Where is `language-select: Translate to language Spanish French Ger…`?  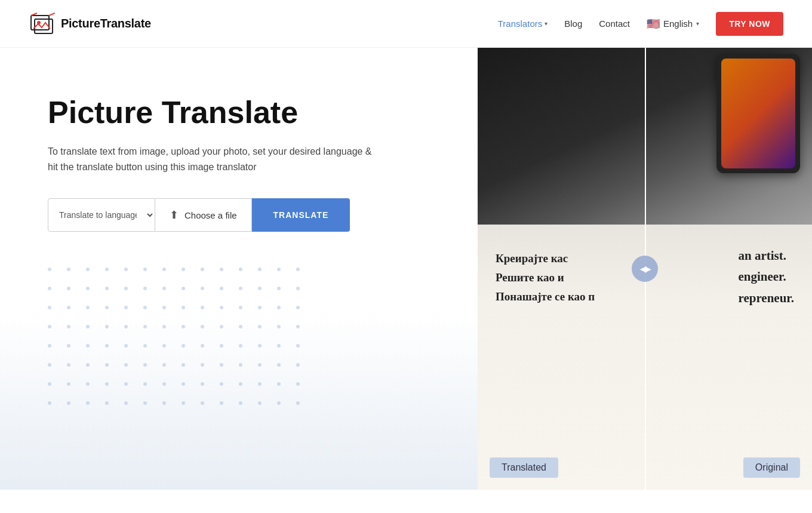
language-select: Translate to language Spanish French Ger… is located at coordinates (102, 215).